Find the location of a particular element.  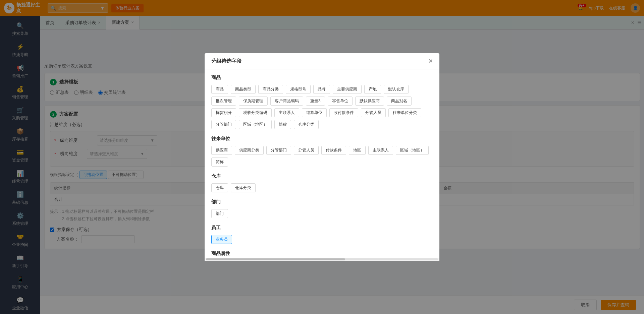

product-field-tags: 商品 商品类型 商品分类 规格型号 品牌 主要供应商 产地 默认仓库 批次管理 … is located at coordinates (322, 107).